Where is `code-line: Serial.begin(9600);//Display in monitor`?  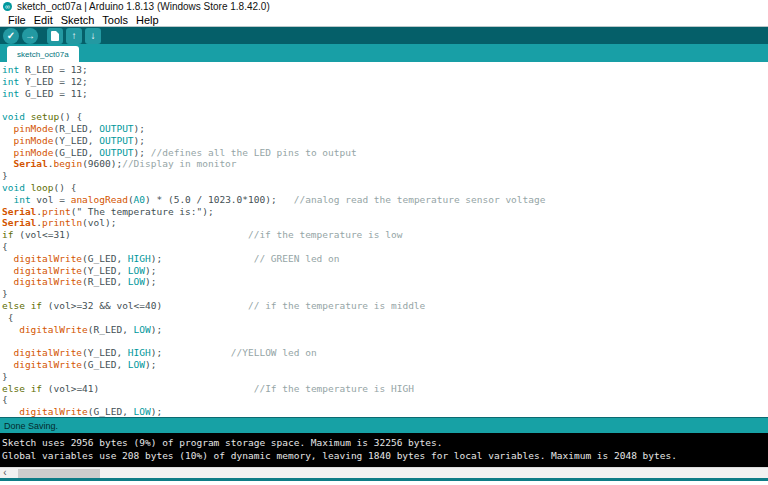 code-line: Serial.begin(9600);//Display in monitor is located at coordinates (385, 164).